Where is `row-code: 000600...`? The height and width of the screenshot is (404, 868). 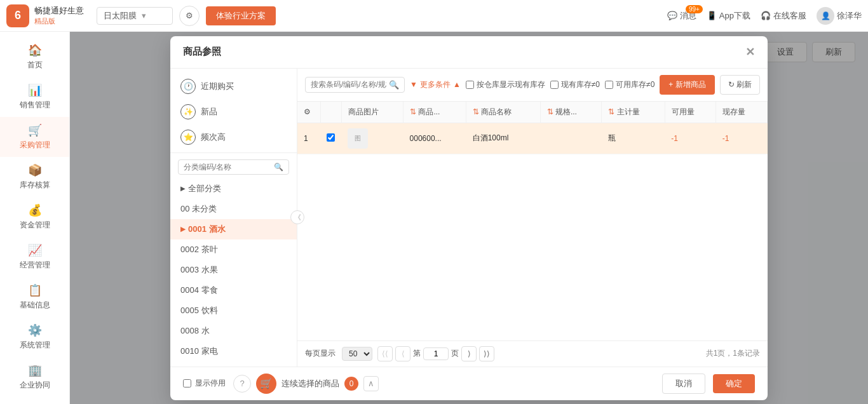 row-code: 000600... is located at coordinates (435, 138).